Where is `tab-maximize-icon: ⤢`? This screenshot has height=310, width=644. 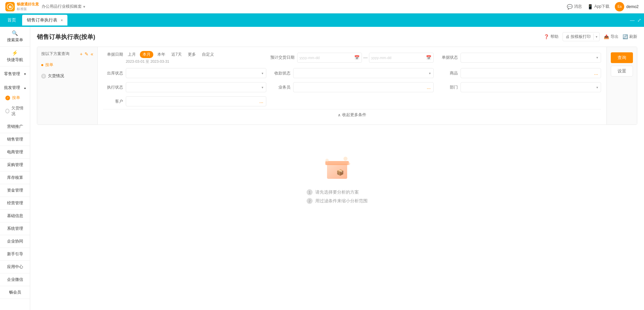 tab-maximize-icon: ⤢ is located at coordinates (639, 20).